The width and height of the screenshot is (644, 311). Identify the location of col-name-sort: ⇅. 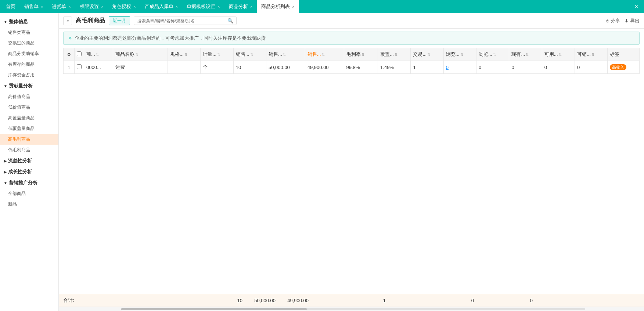
(137, 54).